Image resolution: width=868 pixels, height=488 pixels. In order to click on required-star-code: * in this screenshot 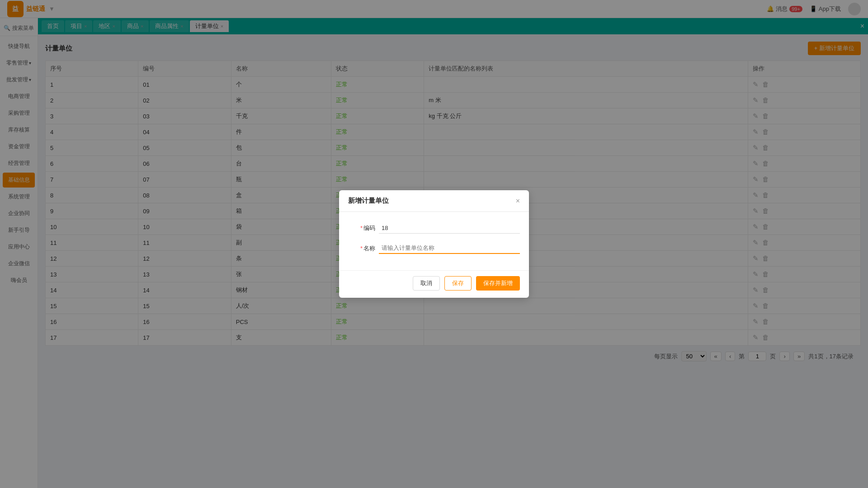, I will do `click(362, 228)`.